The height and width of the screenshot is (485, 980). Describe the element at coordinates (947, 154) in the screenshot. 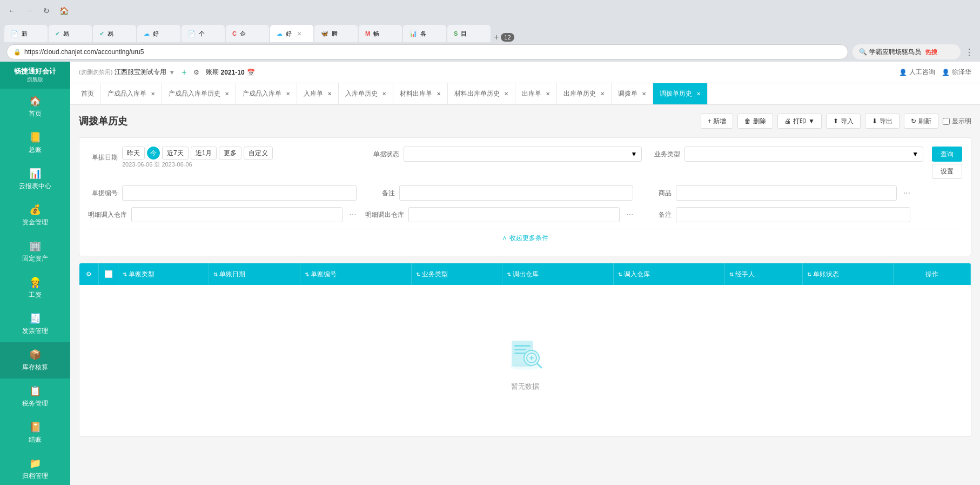

I see `query-btn: 查询` at that location.